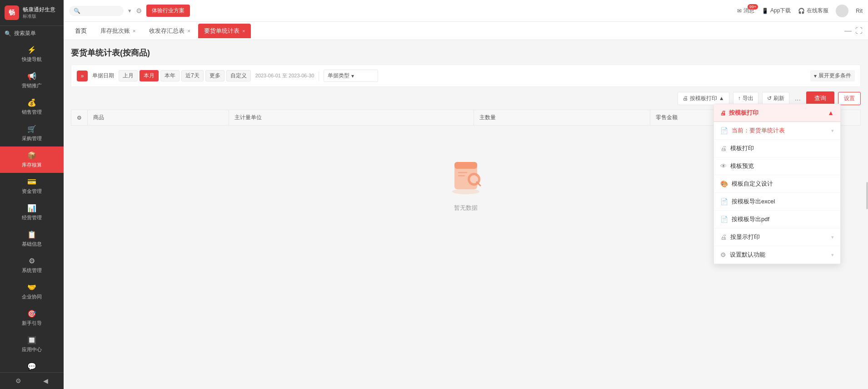  What do you see at coordinates (777, 184) in the screenshot?
I see `print-dropdown-template-custom: 🎨 模板自定义设计` at bounding box center [777, 184].